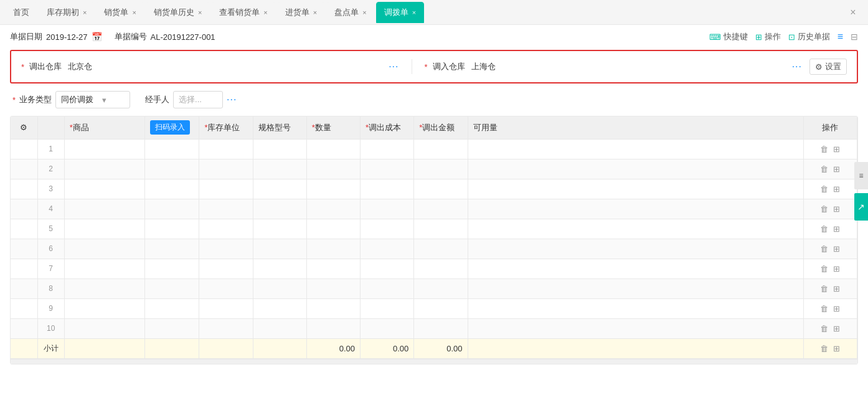  What do you see at coordinates (93, 100) in the screenshot?
I see `business-type-select: 同价调拨 ▾` at bounding box center [93, 100].